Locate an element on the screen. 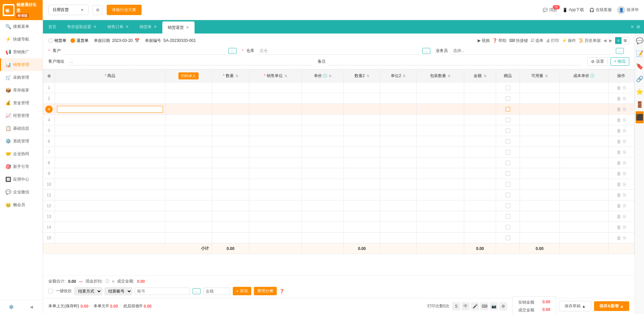  sort-available-icon: ⇅ is located at coordinates (546, 76).